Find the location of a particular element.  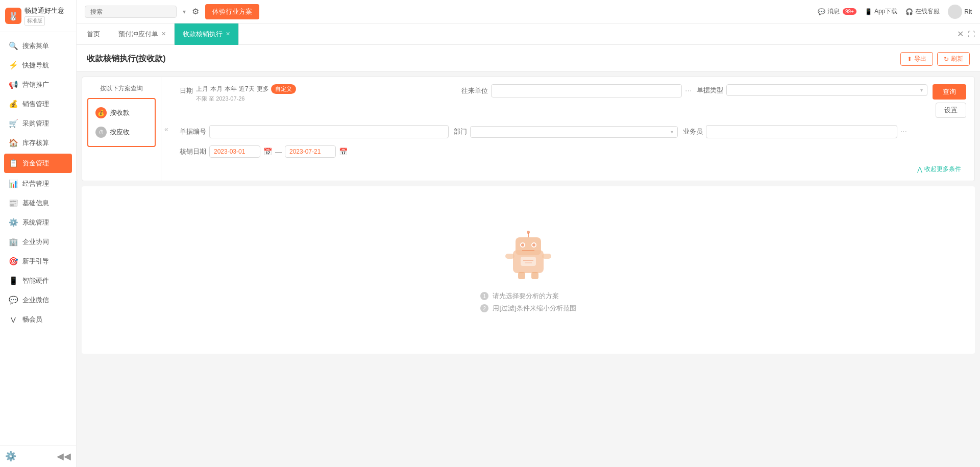

date-opt-thisyear: 本年 is located at coordinates (231, 89).